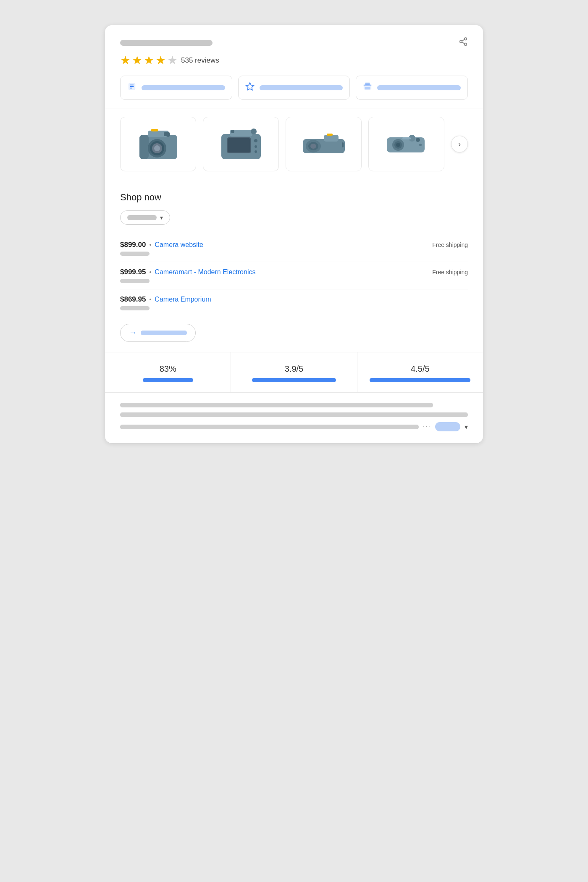 The height and width of the screenshot is (882, 588). I want to click on store-link-3: Camera Emporium, so click(183, 299).